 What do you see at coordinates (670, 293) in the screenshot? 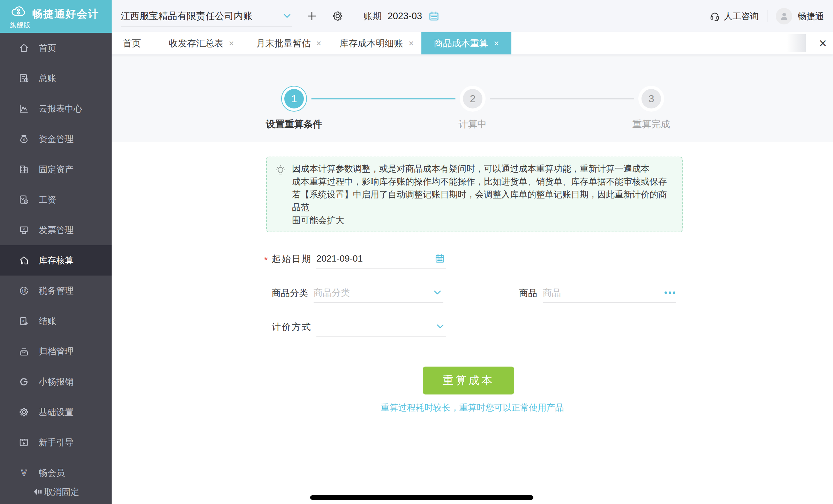
I see `more-icon` at bounding box center [670, 293].